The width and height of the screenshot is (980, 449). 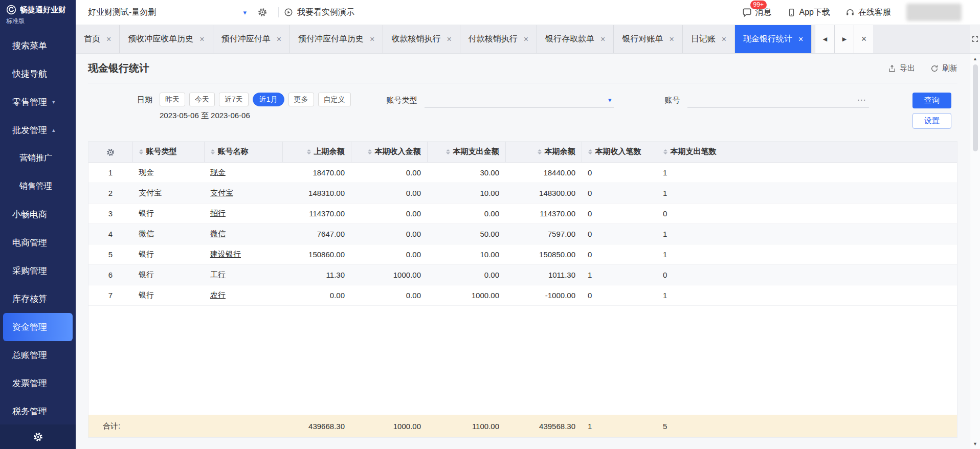 I want to click on tab-prepay-writeoff-history: 预付冲应付单历史×, so click(x=337, y=39).